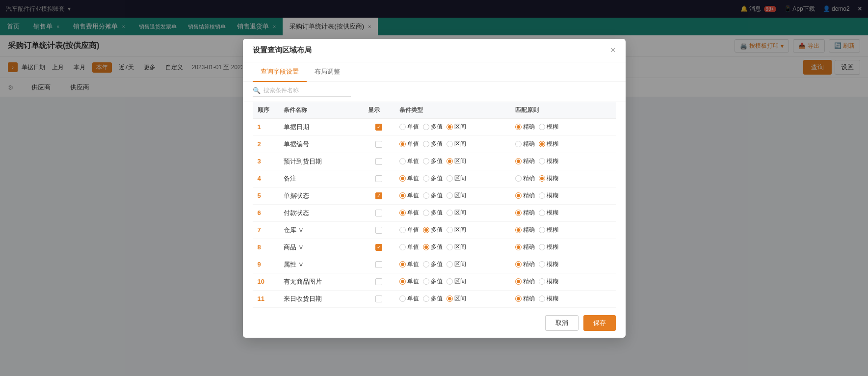 The height and width of the screenshot is (376, 868). What do you see at coordinates (434, 92) in the screenshot?
I see `modal-search-area: 🔍` at bounding box center [434, 92].